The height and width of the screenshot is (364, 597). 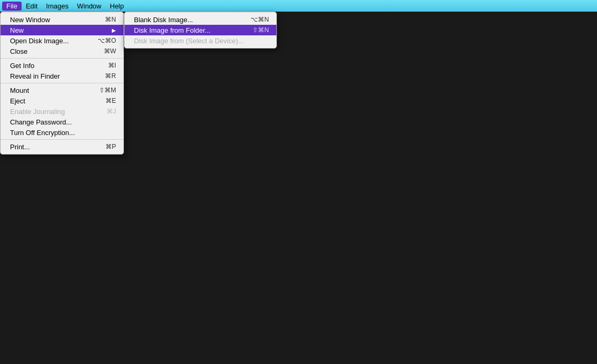 What do you see at coordinates (62, 65) in the screenshot?
I see `menu-item-get-info: Get Info ⌘I` at bounding box center [62, 65].